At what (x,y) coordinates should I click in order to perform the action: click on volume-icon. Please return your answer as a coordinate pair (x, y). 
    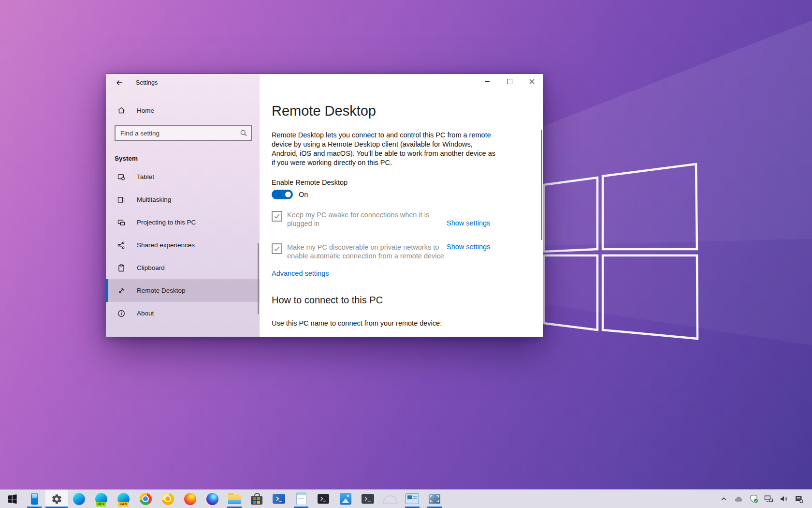
    Looking at the image, I should click on (784, 499).